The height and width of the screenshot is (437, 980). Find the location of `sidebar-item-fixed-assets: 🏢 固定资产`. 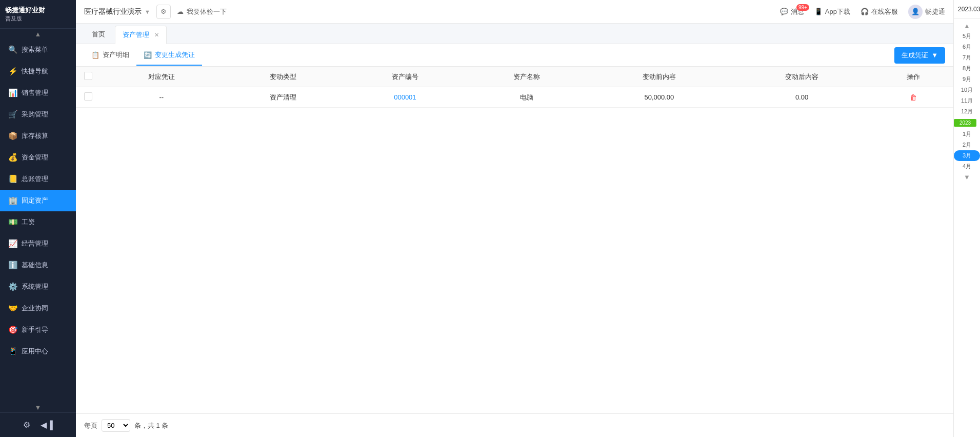

sidebar-item-fixed-assets: 🏢 固定资产 is located at coordinates (38, 201).